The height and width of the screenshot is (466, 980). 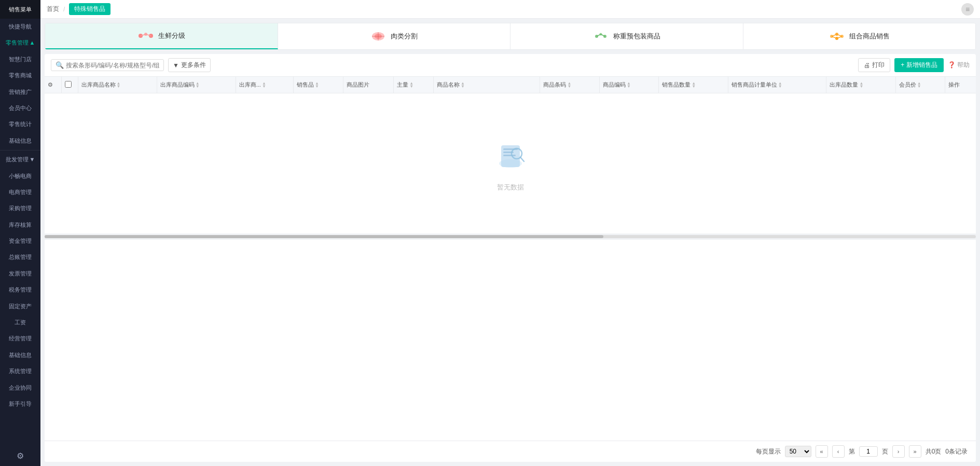 What do you see at coordinates (70, 85) in the screenshot?
I see `col-checkbox` at bounding box center [70, 85].